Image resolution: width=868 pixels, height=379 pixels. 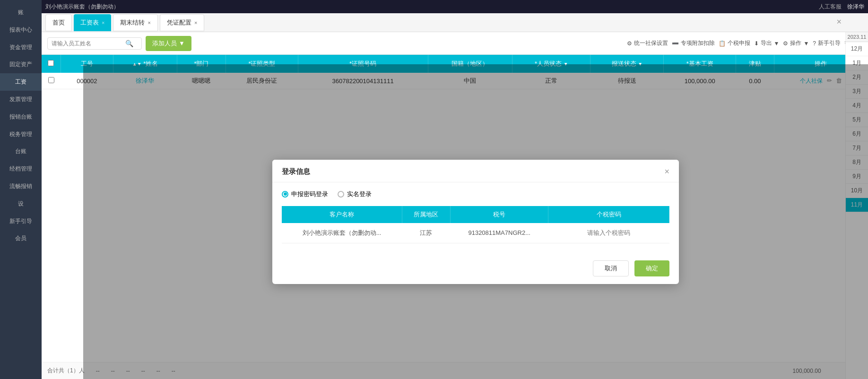 What do you see at coordinates (455, 23) in the screenshot?
I see `tabbar: 首页 工资表 × 期末结转 × 凭证配置 × ×` at bounding box center [455, 23].